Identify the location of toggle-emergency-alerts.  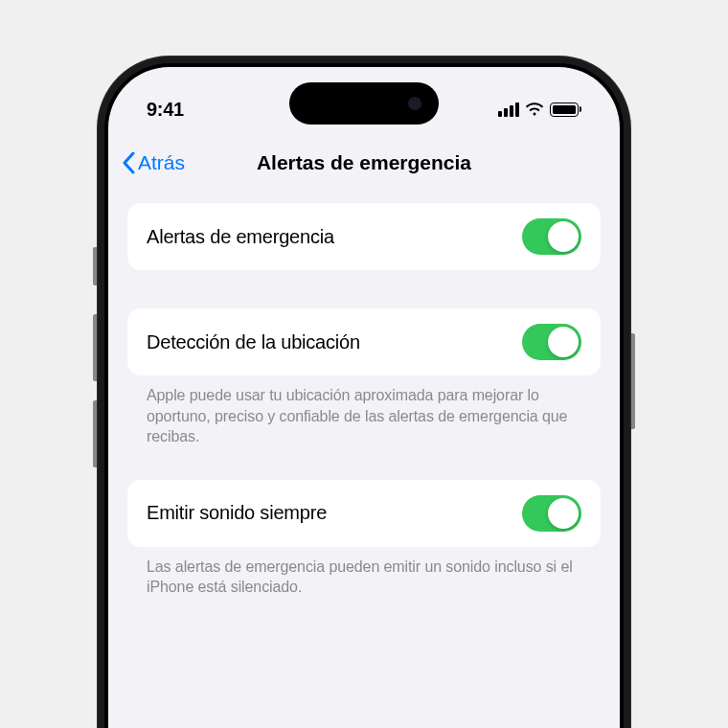
(552, 237).